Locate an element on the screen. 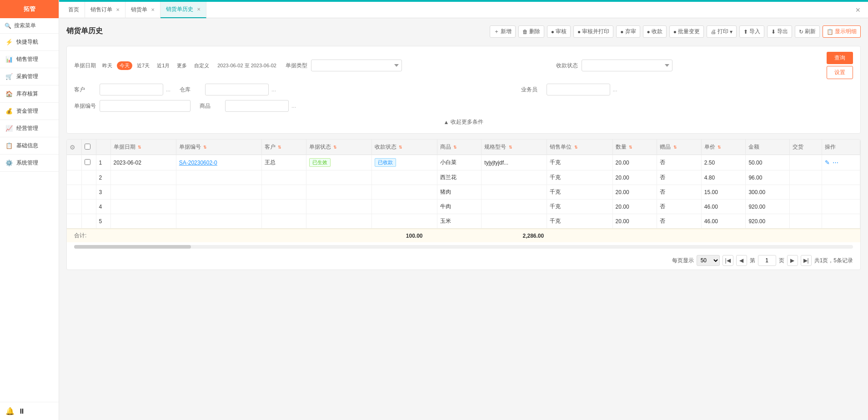 The width and height of the screenshot is (868, 420). date-1month-btn: 近1月 is located at coordinates (163, 65).